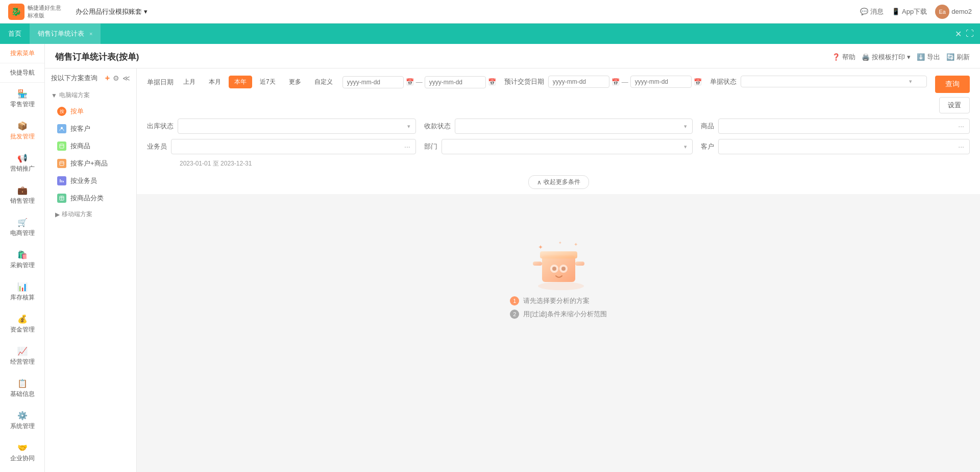  What do you see at coordinates (65, 34) in the screenshot?
I see `tab-sales-order-stats: 销售订单统计表 ×` at bounding box center [65, 34].